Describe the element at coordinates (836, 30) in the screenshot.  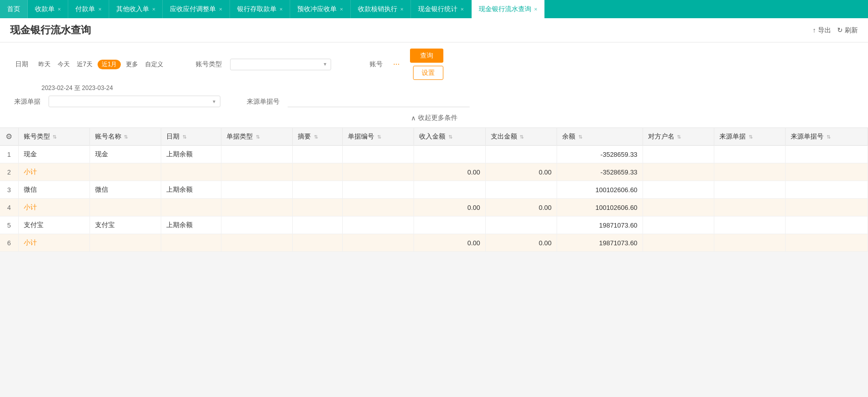
I see `header-actions: ↑ 导出 ↻ 刷新` at that location.